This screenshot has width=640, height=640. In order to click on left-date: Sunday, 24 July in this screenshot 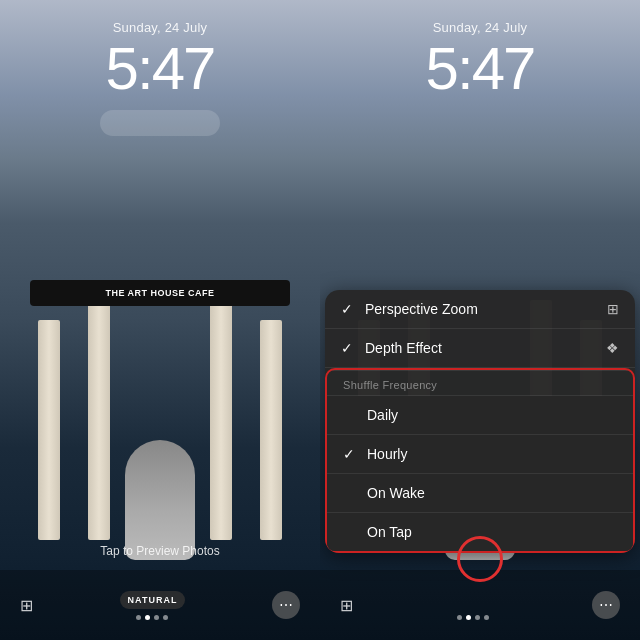, I will do `click(160, 28)`.